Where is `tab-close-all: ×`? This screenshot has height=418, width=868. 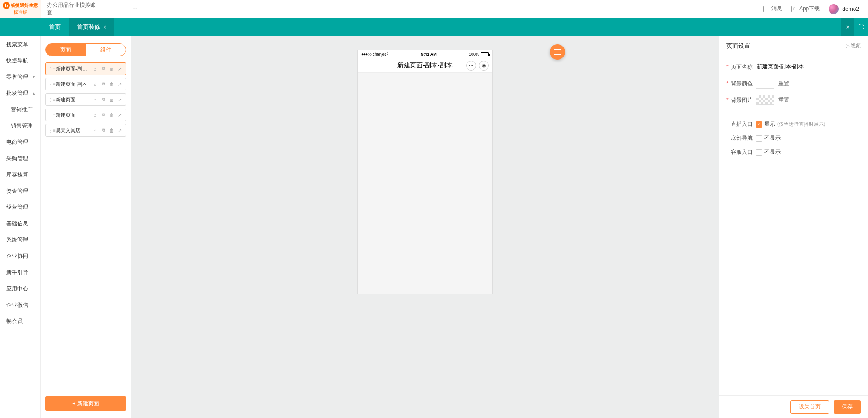
tab-close-all: × is located at coordinates (848, 27).